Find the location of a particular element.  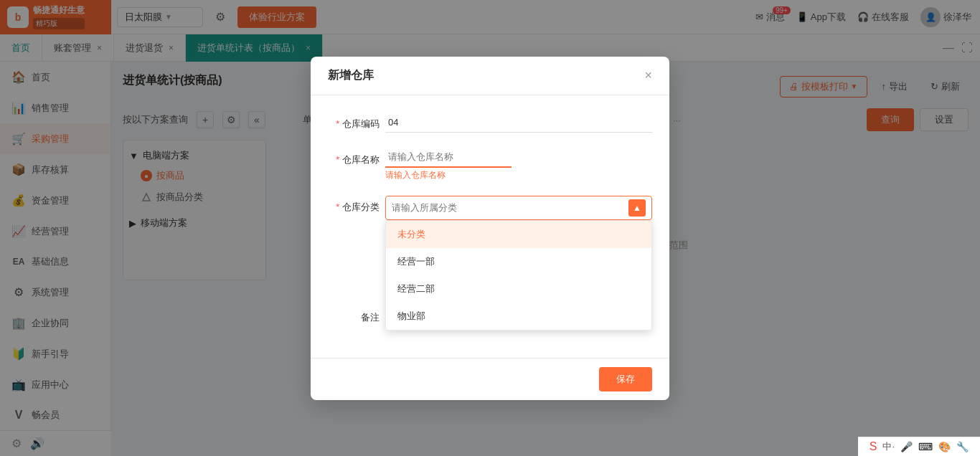

tool-icon: 🔧 is located at coordinates (963, 447).